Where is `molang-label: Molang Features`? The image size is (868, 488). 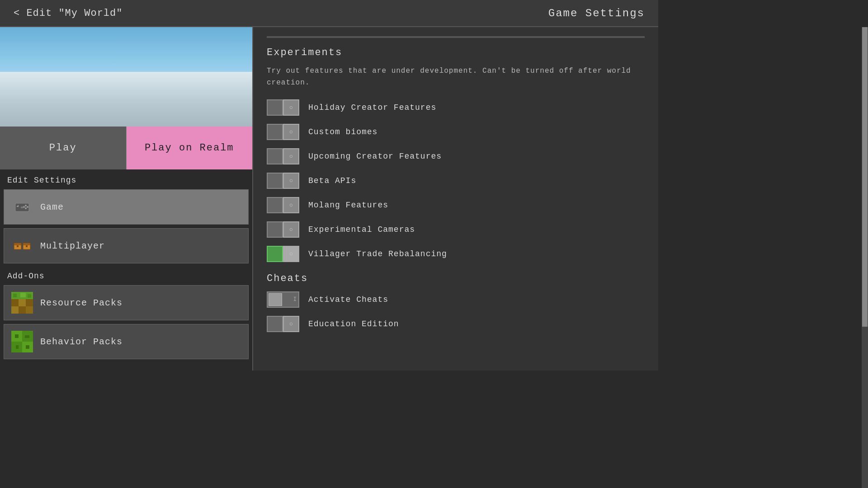
molang-label: Molang Features is located at coordinates (348, 205).